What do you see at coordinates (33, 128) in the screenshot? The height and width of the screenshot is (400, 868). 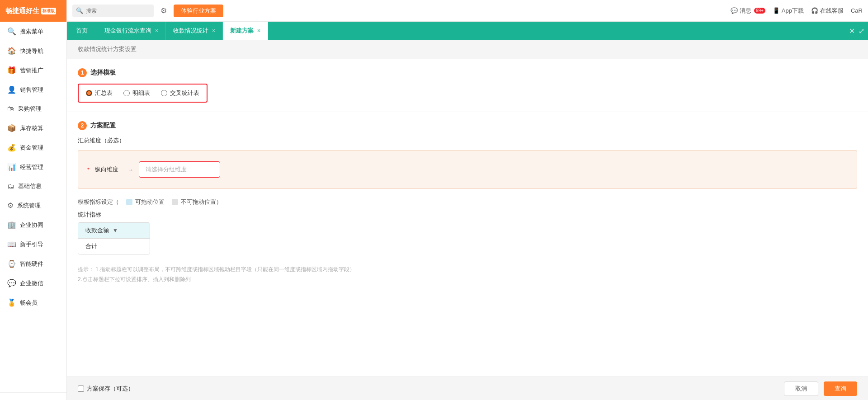 I see `sidebar-item-inventory: 📦库存核算` at bounding box center [33, 128].